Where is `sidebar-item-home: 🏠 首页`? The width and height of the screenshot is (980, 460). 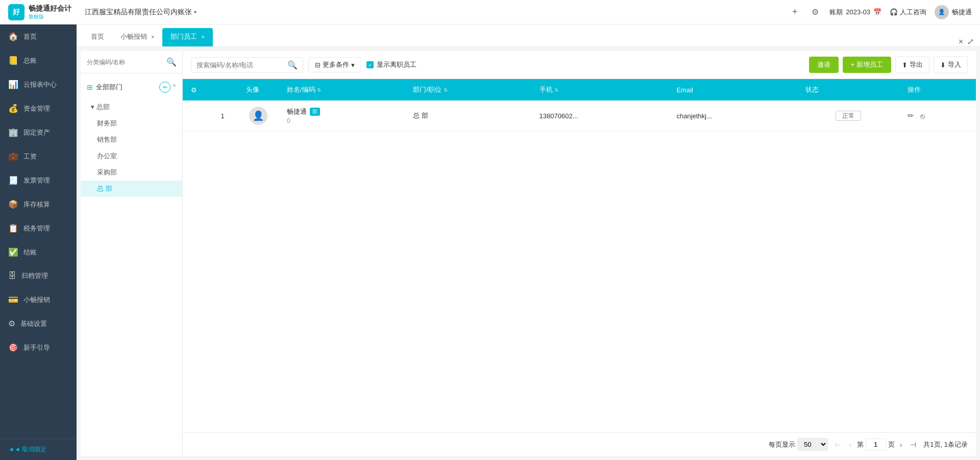 sidebar-item-home: 🏠 首页 is located at coordinates (38, 37).